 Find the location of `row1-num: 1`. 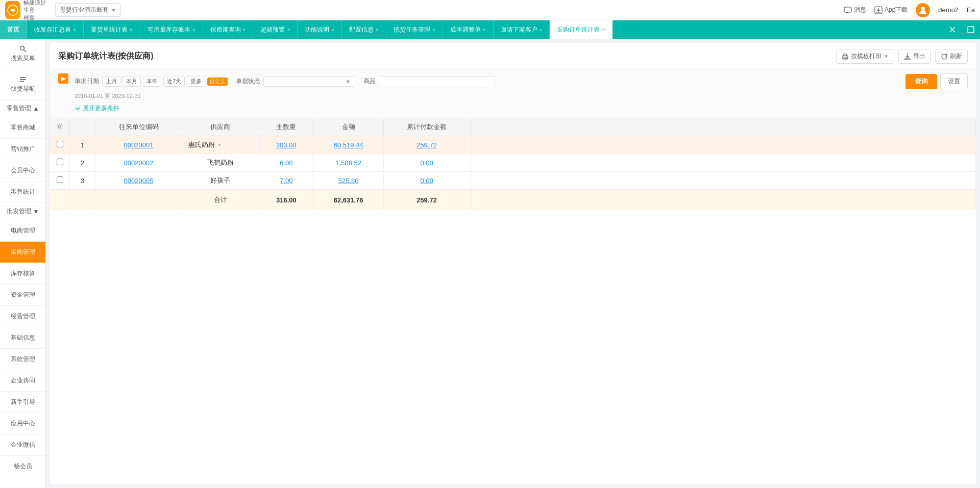

row1-num: 1 is located at coordinates (83, 145).